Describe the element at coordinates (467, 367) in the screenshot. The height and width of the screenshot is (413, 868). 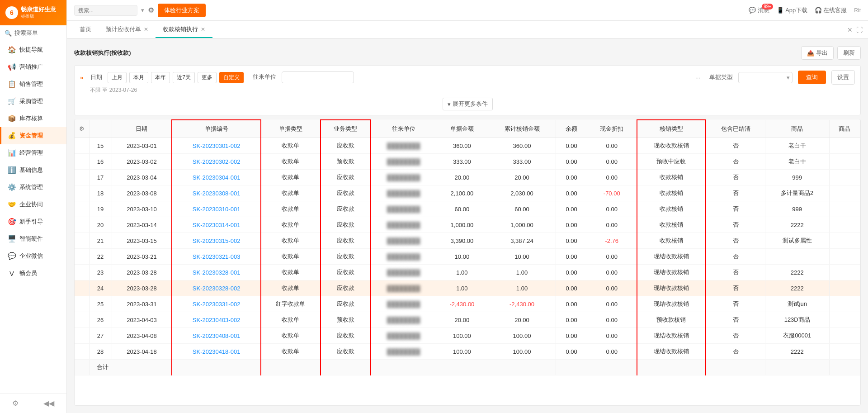
I see `totals-row: 合计` at that location.